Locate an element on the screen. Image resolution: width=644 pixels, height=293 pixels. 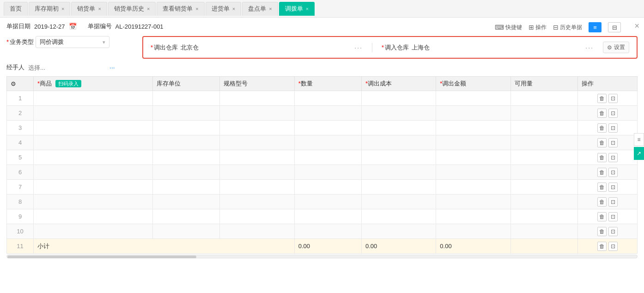
tab-close-stocktake: × is located at coordinates (270, 9).